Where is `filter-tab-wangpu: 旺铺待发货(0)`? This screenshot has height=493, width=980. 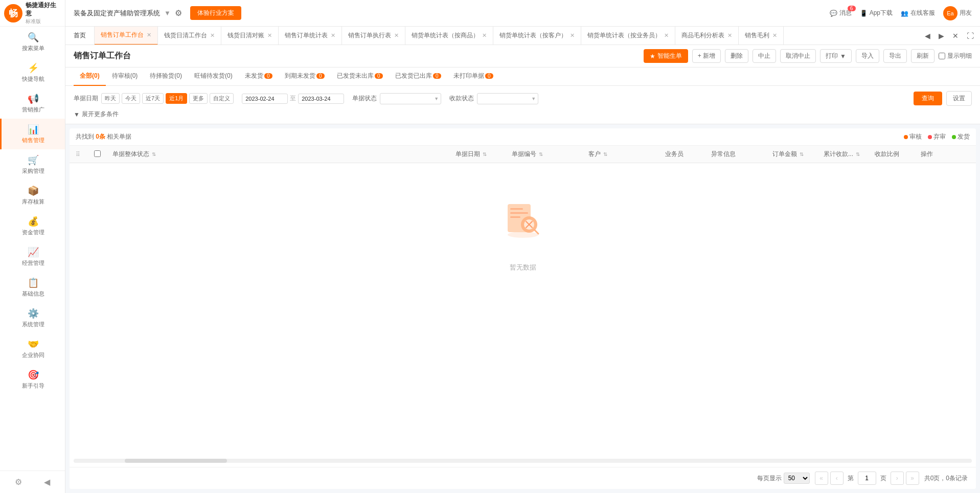 filter-tab-wangpu: 旺铺待发货(0) is located at coordinates (214, 77).